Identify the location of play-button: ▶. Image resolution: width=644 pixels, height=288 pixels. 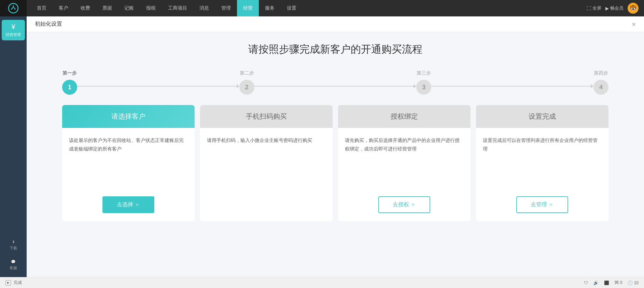
(8, 283).